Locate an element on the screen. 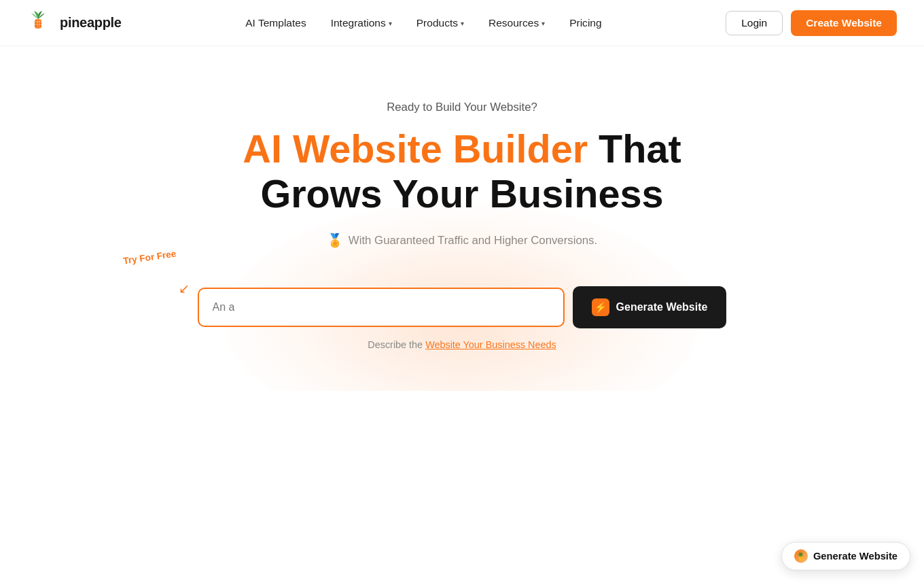 This screenshot has height=584, width=924. nav-link-products: Products ▾ is located at coordinates (440, 23).